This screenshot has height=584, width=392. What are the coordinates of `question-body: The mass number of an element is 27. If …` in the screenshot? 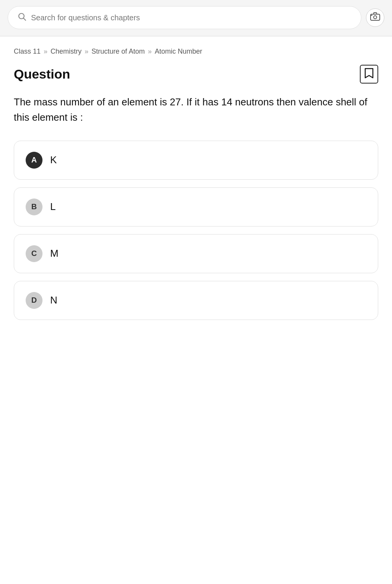 It's located at (196, 110).